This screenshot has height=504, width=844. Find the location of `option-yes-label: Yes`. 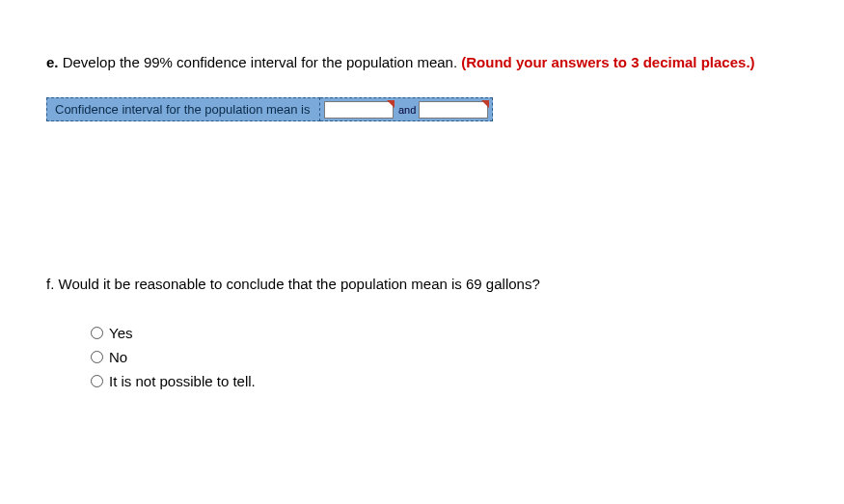

option-yes-label: Yes is located at coordinates (121, 333).